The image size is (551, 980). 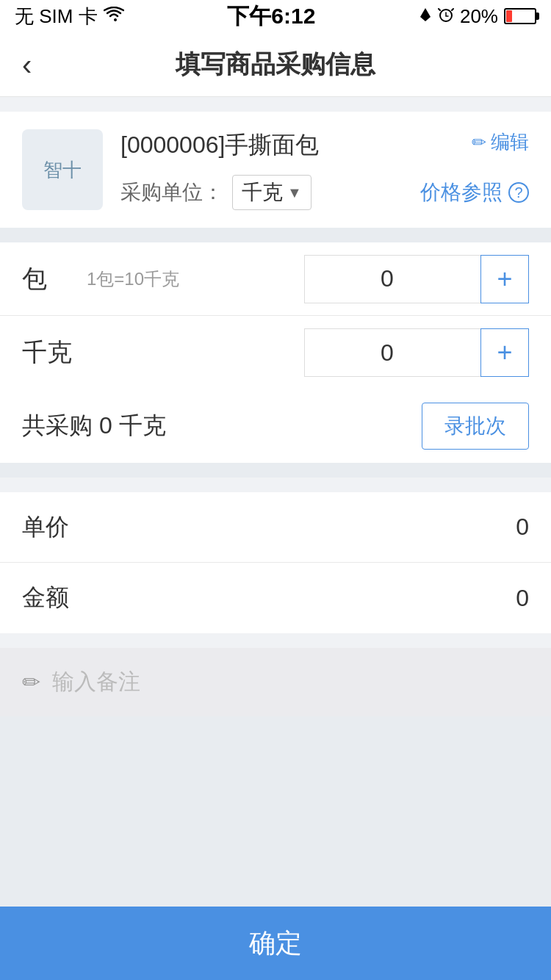 I want to click on bag-number-input, so click(x=392, y=279).